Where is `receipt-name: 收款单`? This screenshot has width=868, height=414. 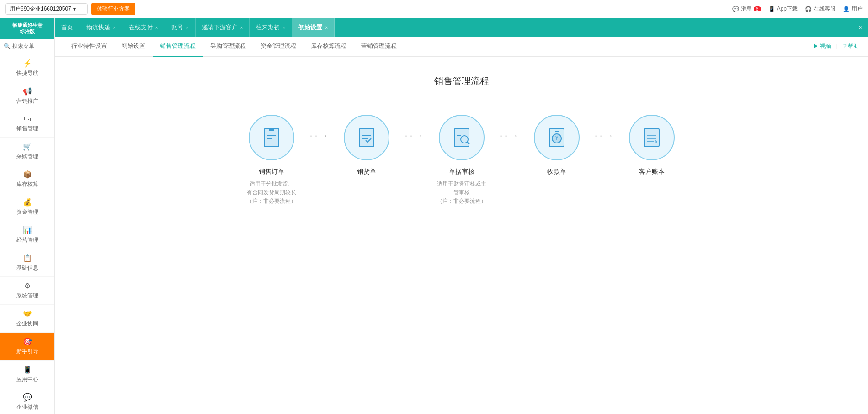 receipt-name: 收款单 is located at coordinates (557, 172).